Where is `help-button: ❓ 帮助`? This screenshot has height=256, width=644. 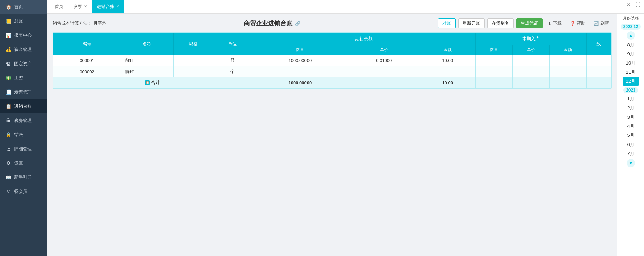 help-button: ❓ 帮助 is located at coordinates (578, 23).